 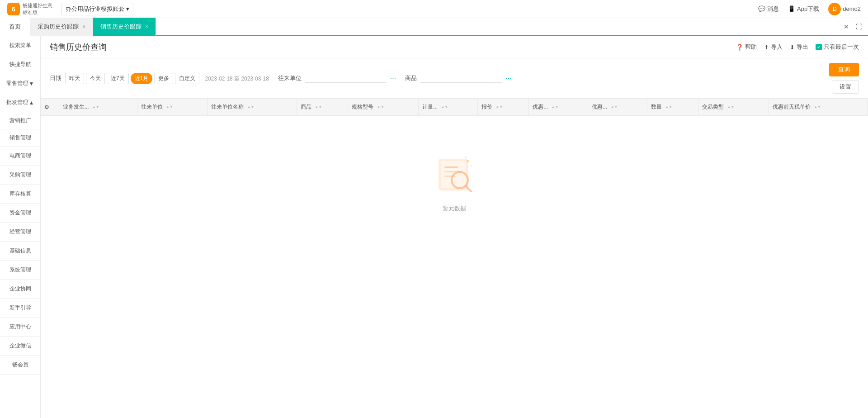 I want to click on date-btn-today: 今天, so click(x=95, y=79).